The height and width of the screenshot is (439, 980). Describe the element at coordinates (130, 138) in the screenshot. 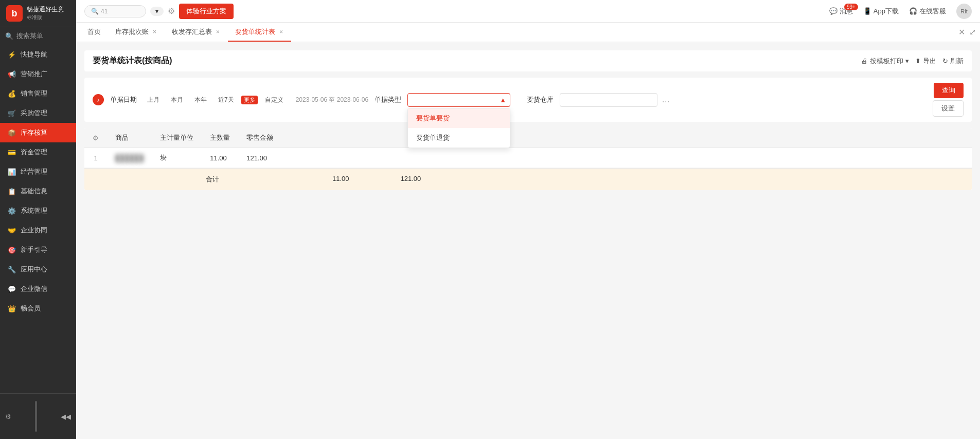

I see `table-col-product: 商品` at that location.